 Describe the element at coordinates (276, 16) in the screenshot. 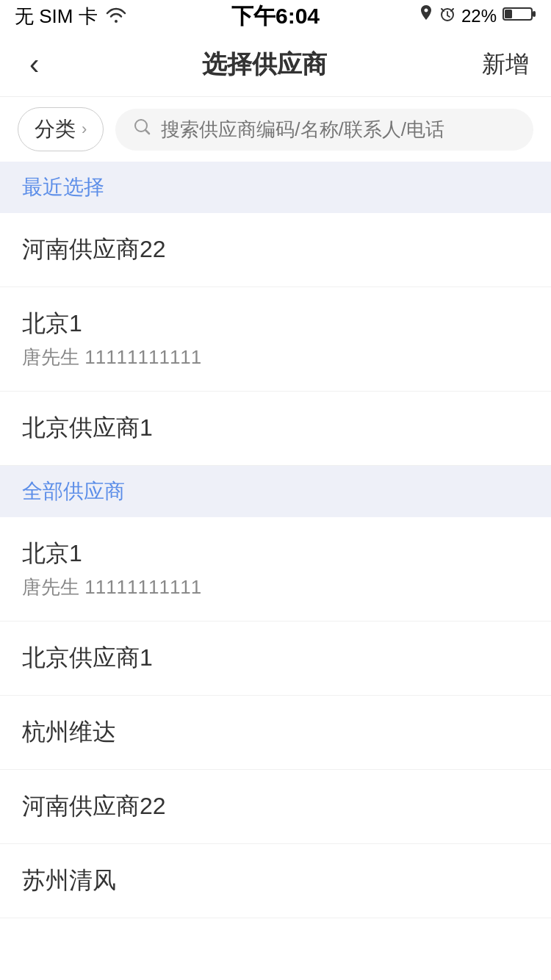

I see `status-bar: 无 SIM 卡 下午6:04 22%` at that location.